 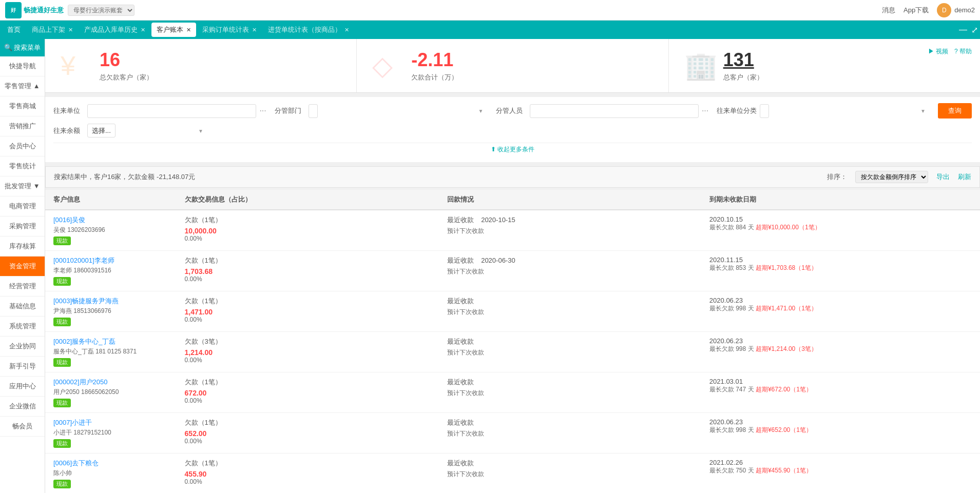 What do you see at coordinates (841, 430) in the screenshot?
I see `overdue-days-6: 最长欠款 998 天 超期¥652.00（1笔）` at bounding box center [841, 430].